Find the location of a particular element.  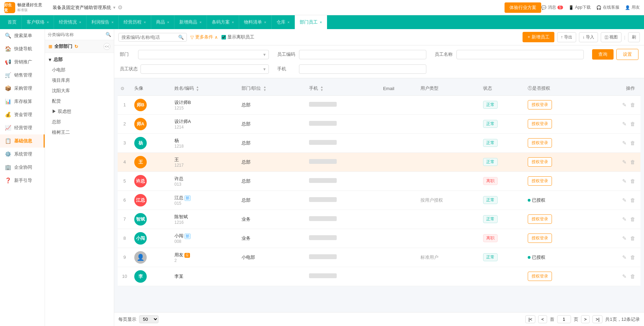

dept-node-parent-0: ▼ 总部 is located at coordinates (80, 60).